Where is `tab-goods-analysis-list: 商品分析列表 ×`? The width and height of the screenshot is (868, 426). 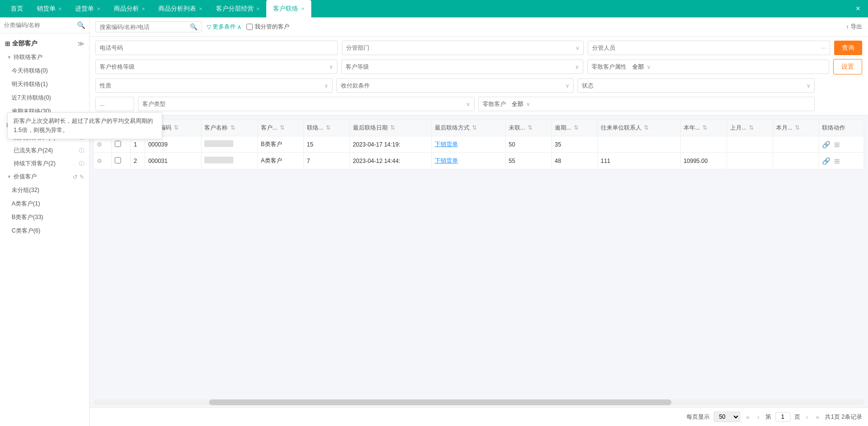 tab-goods-analysis-list: 商品分析列表 × is located at coordinates (180, 9).